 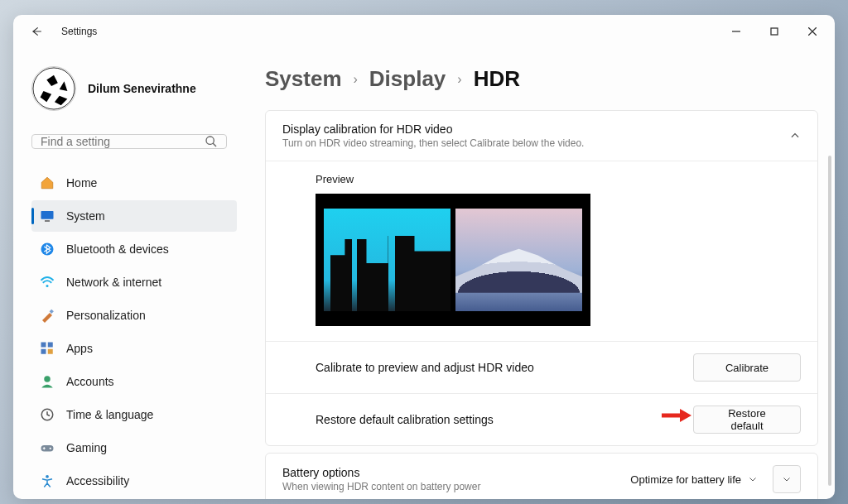 What do you see at coordinates (47, 348) in the screenshot?
I see `apps-icon` at bounding box center [47, 348].